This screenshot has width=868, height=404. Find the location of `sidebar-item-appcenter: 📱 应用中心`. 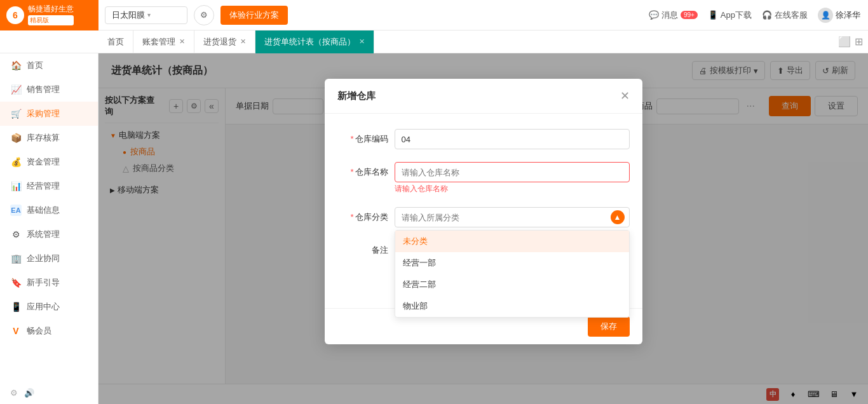

sidebar-item-appcenter: 📱 应用中心 is located at coordinates (49, 307).